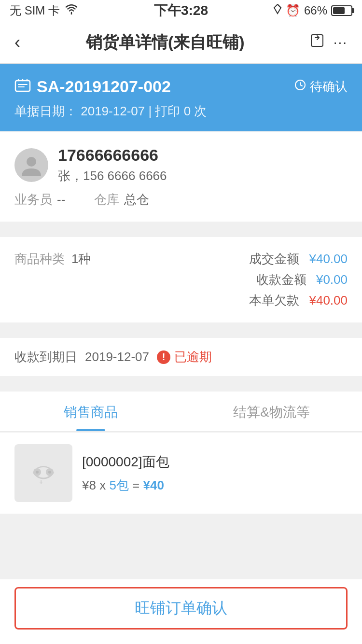 The width and height of the screenshot is (362, 644). I want to click on due-date-card: 收款到期日 2019-12-07 ! 已逾期, so click(181, 357).